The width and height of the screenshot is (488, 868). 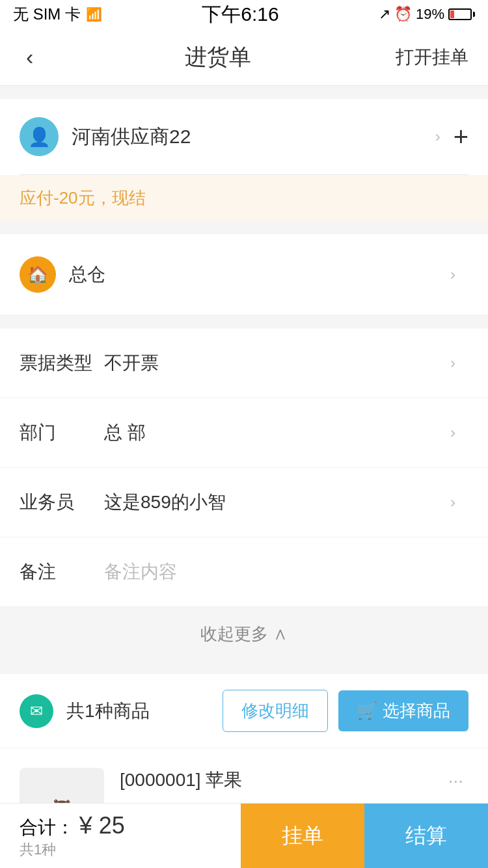 I want to click on remark-label: 备注, so click(x=62, y=572).